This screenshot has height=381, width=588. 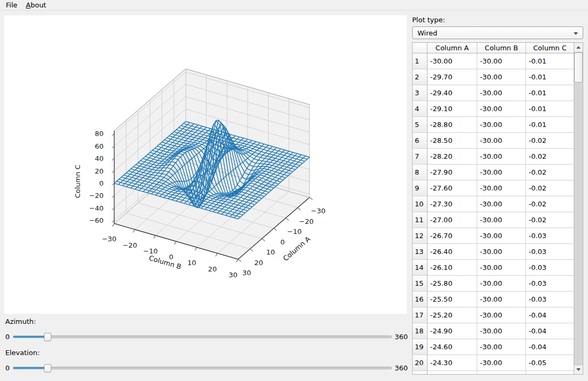 I want to click on table-row: 13-26.40-30.00-0.03, so click(x=498, y=252).